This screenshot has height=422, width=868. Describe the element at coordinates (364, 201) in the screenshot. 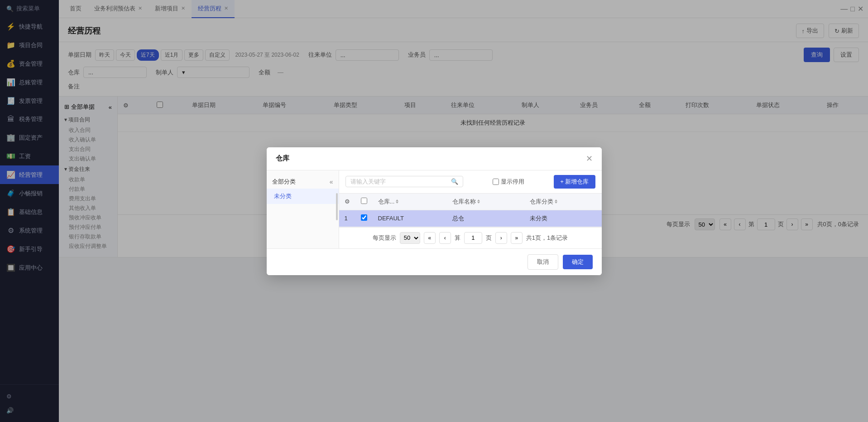

I see `modal-select-all` at that location.